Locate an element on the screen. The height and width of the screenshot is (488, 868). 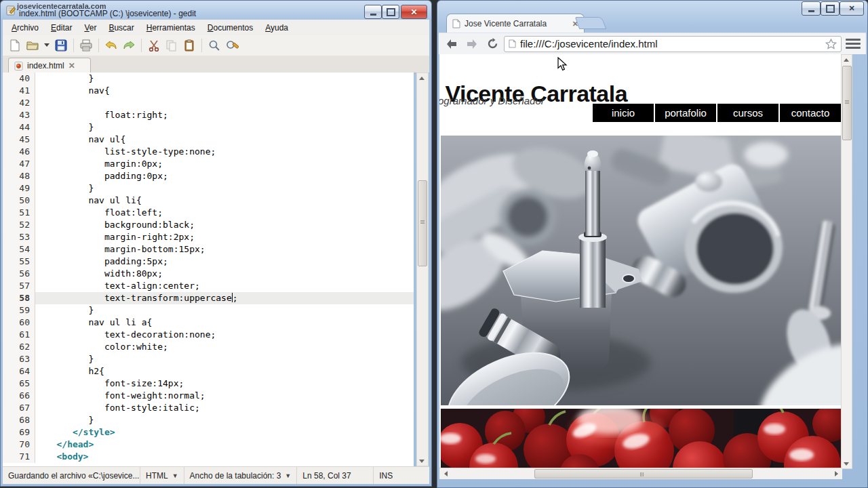
code-line-69: 69 </style> is located at coordinates (208, 432).